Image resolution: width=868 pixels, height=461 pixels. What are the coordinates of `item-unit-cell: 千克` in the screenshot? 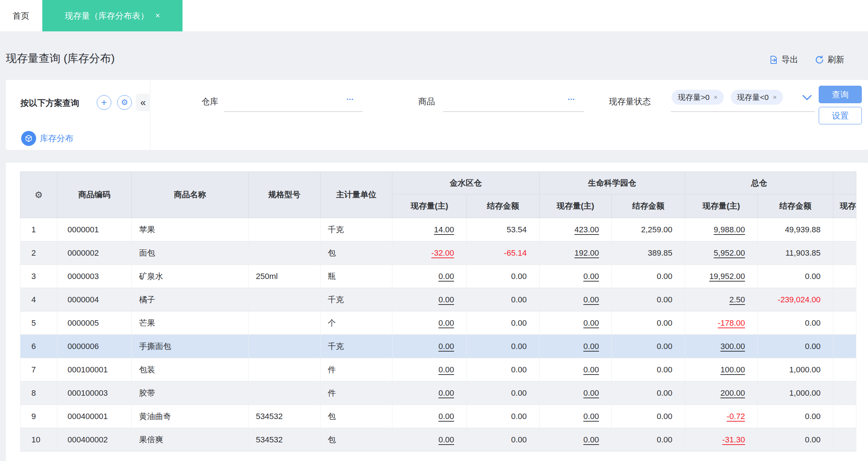 It's located at (356, 300).